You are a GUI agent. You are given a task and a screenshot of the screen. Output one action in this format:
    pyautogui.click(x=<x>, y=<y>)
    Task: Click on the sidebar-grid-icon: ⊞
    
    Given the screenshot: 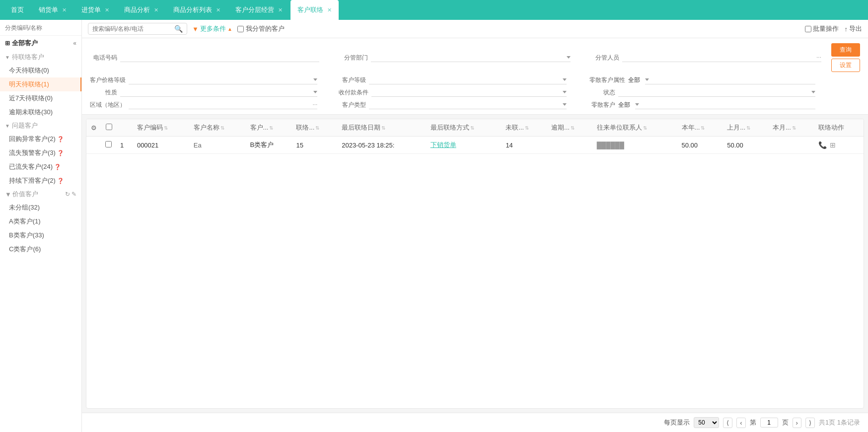 What is the action you would take?
    pyautogui.click(x=7, y=43)
    